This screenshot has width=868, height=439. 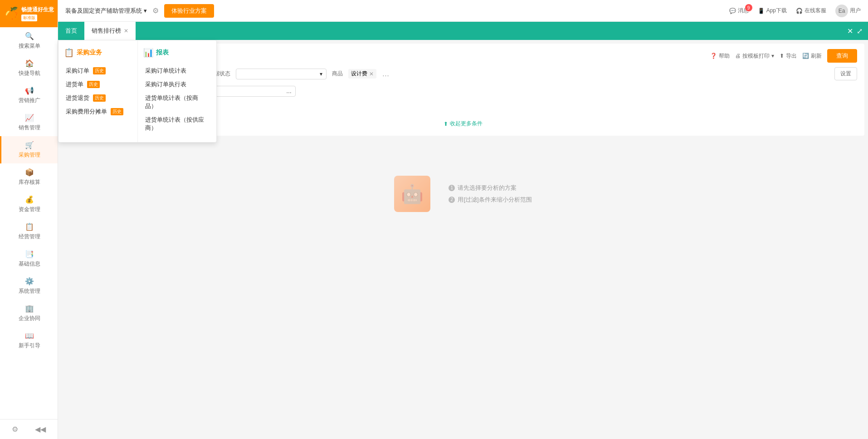 What do you see at coordinates (463, 11) in the screenshot?
I see `topbar: 装备及固定资产辅助管理系统 ▾ ⚙ 体验行业方案 💬 消息 9 📱 App下载 …` at bounding box center [463, 11].